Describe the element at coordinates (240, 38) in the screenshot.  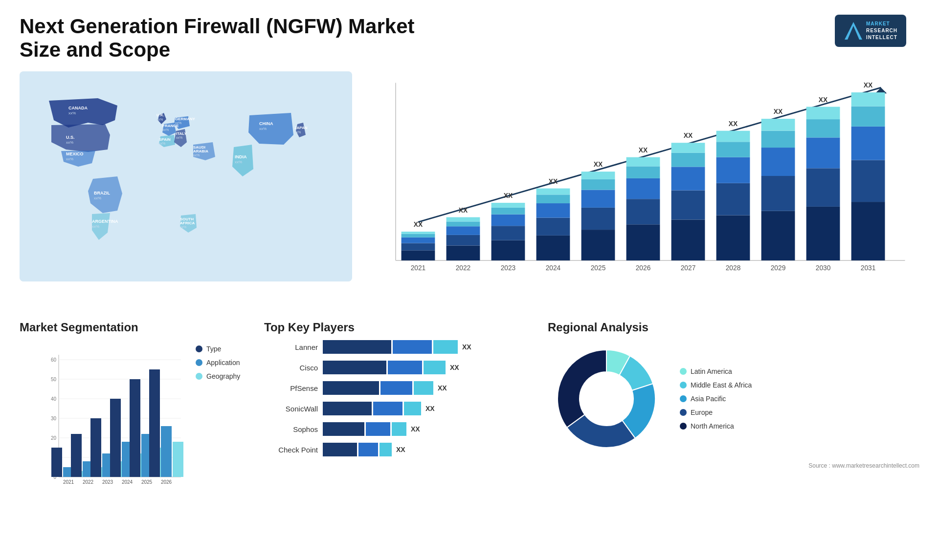
I see `page-title: Next Generation Firewall (NGFW) Market S…` at that location.